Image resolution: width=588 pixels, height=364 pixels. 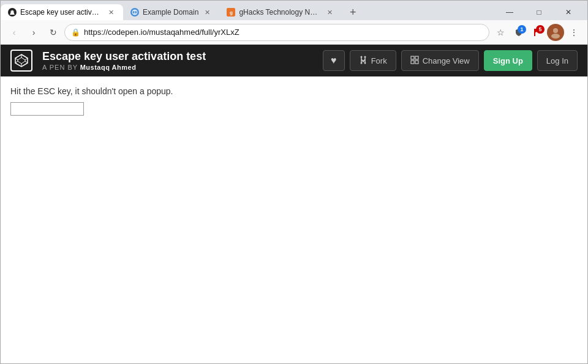 What do you see at coordinates (60, 67) in the screenshot?
I see `pen-by-label: A PEN BY` at bounding box center [60, 67].